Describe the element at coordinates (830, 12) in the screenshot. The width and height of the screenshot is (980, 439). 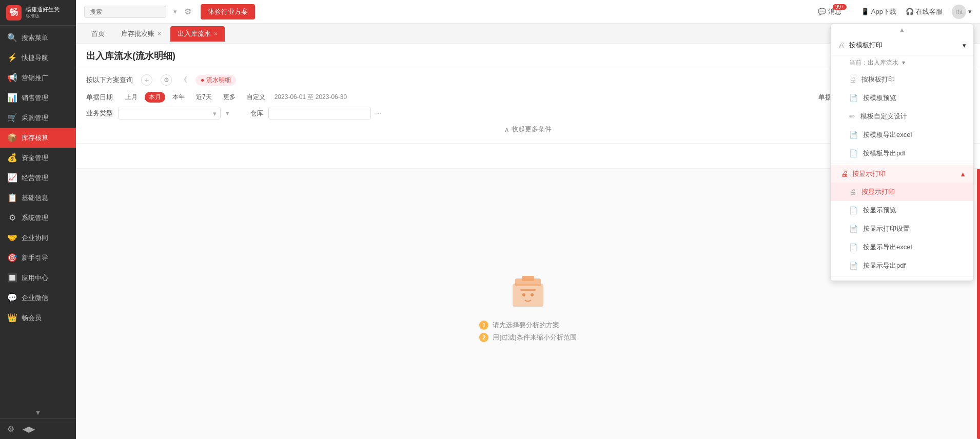
I see `topbar-message: 💬 消息 99+` at that location.